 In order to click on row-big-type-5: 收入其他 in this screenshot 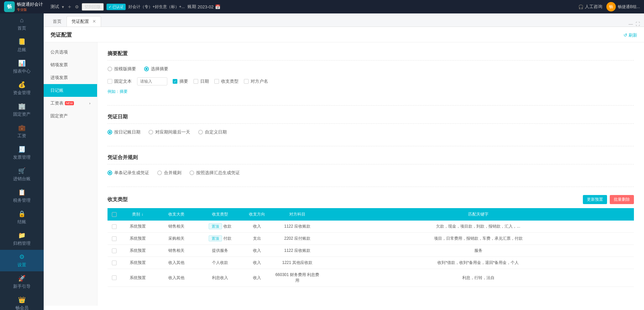, I will do `click(176, 278)`.